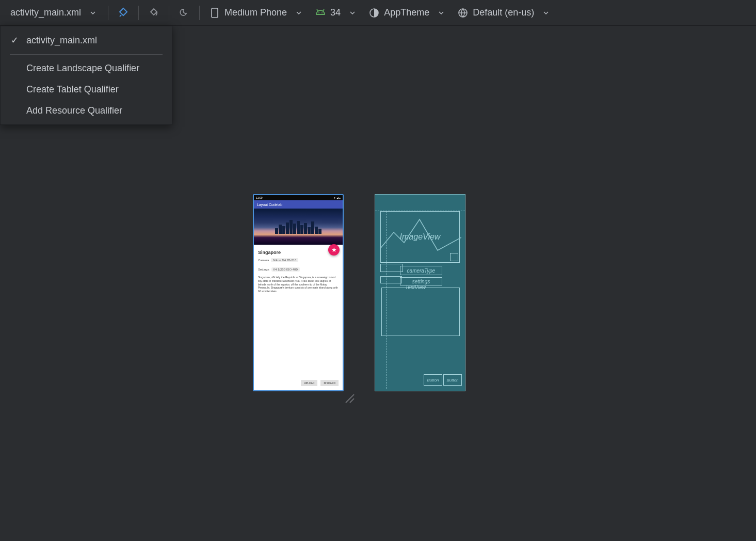  I want to click on theme-label: AppTheme, so click(407, 12).